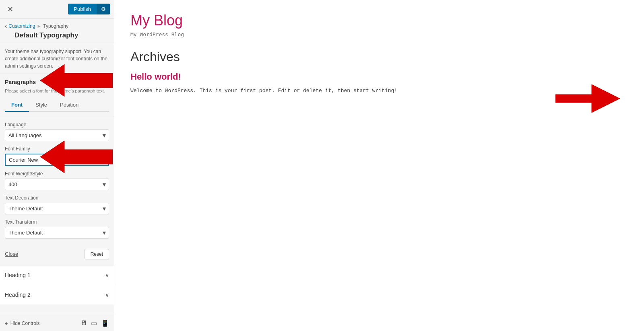  Describe the element at coordinates (41, 105) in the screenshot. I see `tab-style: Style` at that location.